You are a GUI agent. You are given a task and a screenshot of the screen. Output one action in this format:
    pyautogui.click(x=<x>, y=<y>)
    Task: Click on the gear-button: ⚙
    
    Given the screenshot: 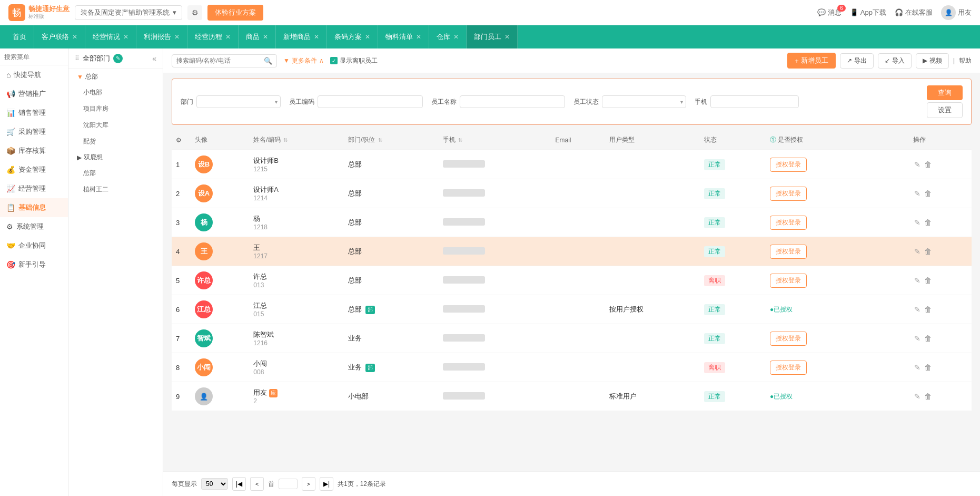 What is the action you would take?
    pyautogui.click(x=195, y=13)
    